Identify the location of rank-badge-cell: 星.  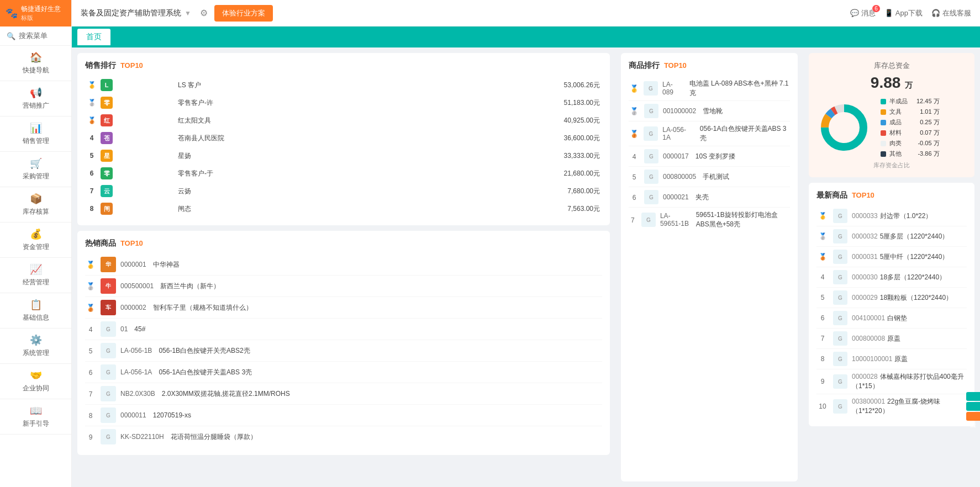
(137, 156).